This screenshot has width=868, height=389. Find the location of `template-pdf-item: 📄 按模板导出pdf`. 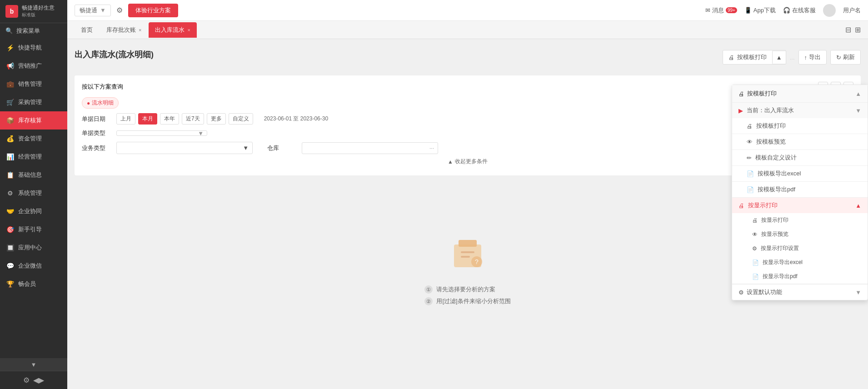

template-pdf-item: 📄 按模板导出pdf is located at coordinates (800, 190).